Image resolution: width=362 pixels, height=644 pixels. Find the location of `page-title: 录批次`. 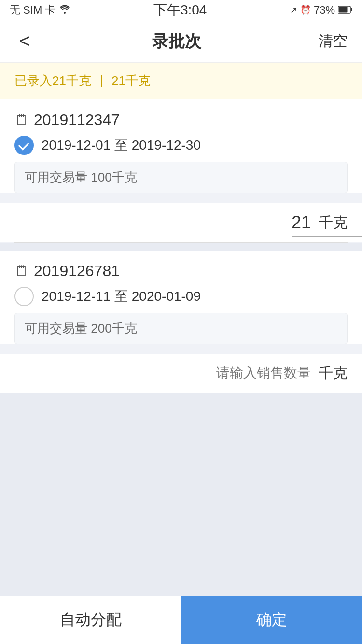

page-title: 录批次 is located at coordinates (177, 42).